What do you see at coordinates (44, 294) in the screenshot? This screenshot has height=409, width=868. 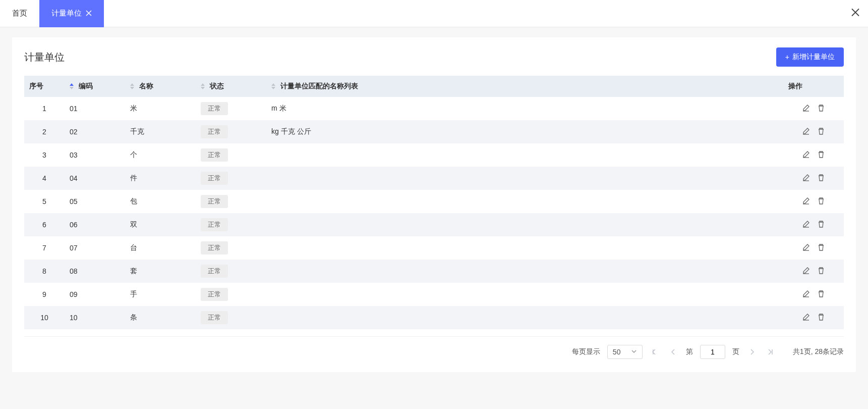 I see `cell-index: 9` at bounding box center [44, 294].